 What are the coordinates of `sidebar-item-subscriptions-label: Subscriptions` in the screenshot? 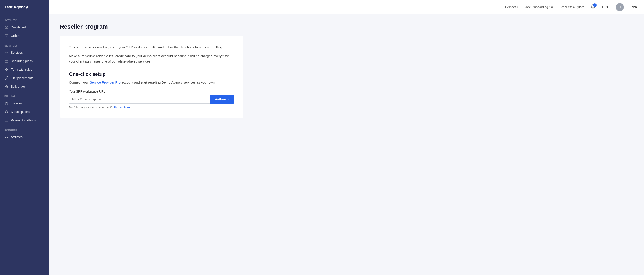 It's located at (20, 112).